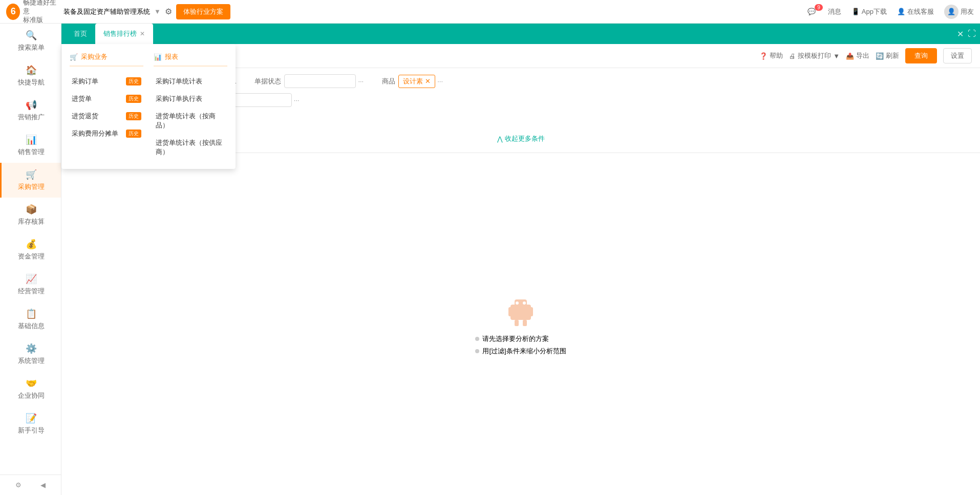 The height and width of the screenshot is (495, 980). What do you see at coordinates (921, 12) in the screenshot?
I see `online-service-label: 在线客服` at bounding box center [921, 12].